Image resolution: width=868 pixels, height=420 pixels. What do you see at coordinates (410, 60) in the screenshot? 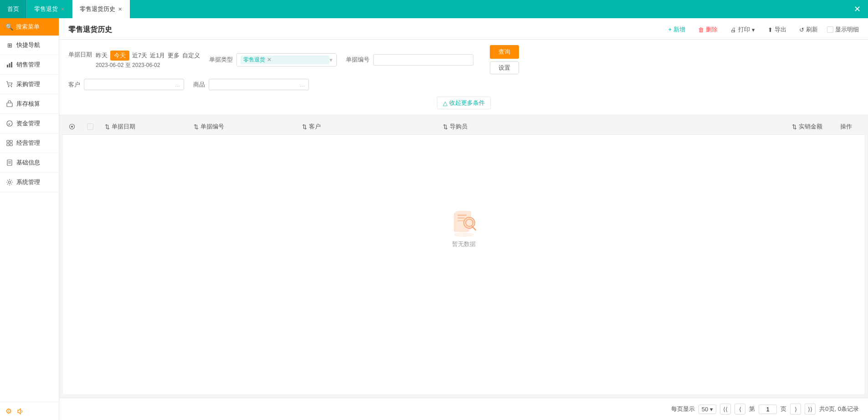
I see `voucher-filter-group: 单据编号` at bounding box center [410, 60].